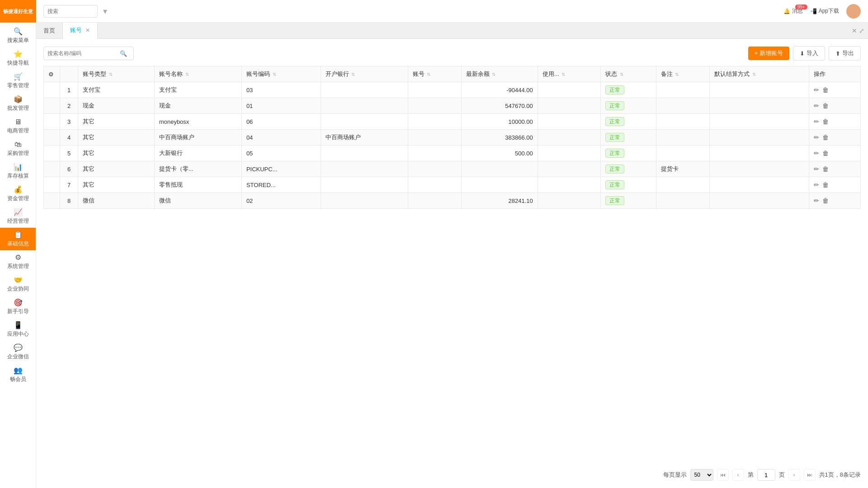 The width and height of the screenshot is (868, 488). I want to click on col-status-header: 状态 ⇅, so click(628, 74).